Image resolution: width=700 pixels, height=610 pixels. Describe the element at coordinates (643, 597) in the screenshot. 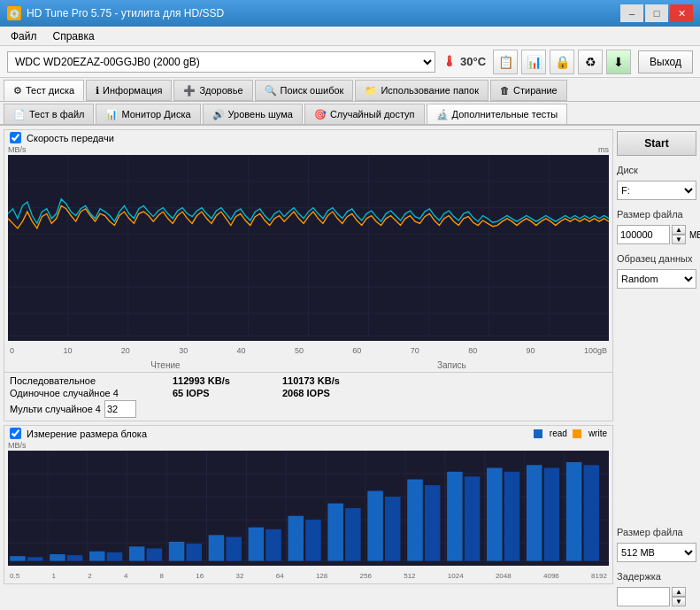

I see `delay-input: 0` at that location.